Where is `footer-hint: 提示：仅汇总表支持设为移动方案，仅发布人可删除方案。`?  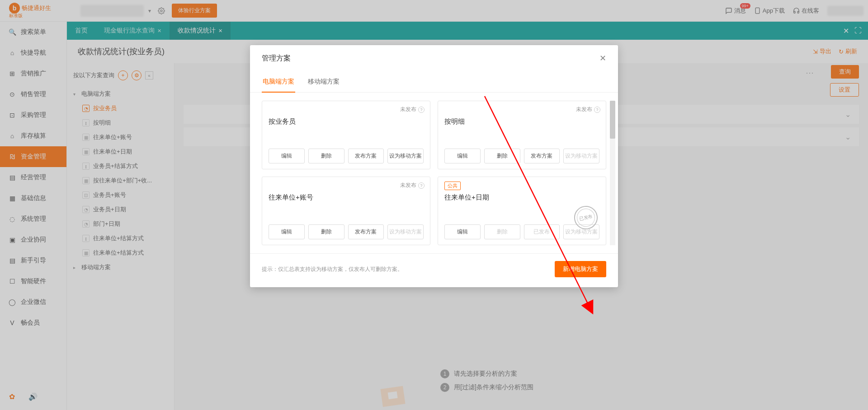
footer-hint: 提示：仅汇总表支持设为移动方案，仅发布人可删除方案。 is located at coordinates (332, 269).